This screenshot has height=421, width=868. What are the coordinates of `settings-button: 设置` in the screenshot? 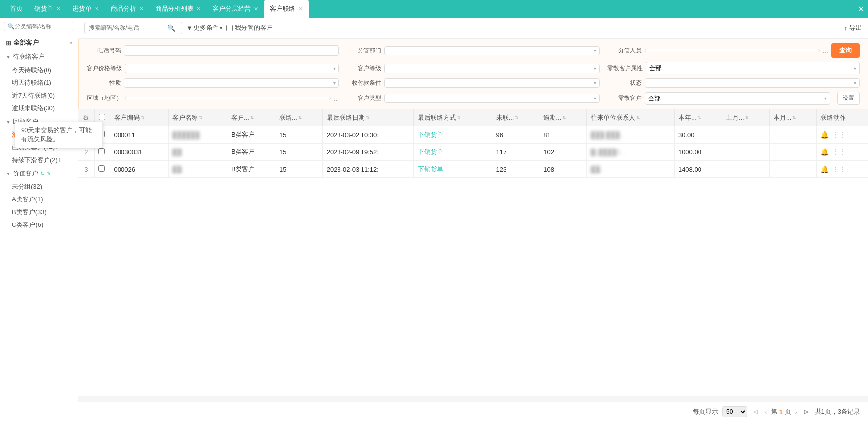 It's located at (848, 98).